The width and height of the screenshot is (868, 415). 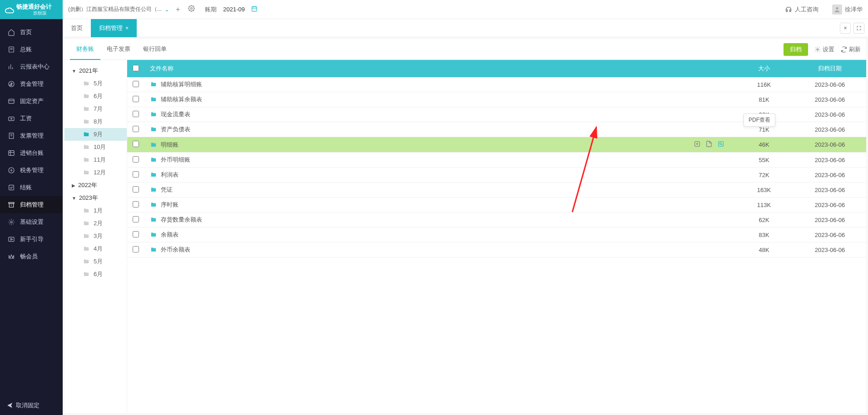 What do you see at coordinates (31, 153) in the screenshot?
I see `nav-item-inout: 进销台账` at bounding box center [31, 153].